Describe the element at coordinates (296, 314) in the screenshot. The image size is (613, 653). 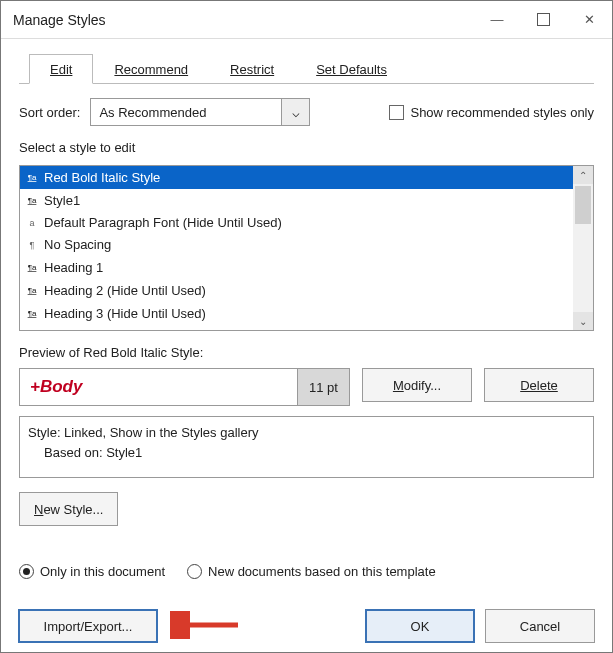
I see `style-list-item: ¶aHeading 3 (Hide Until Used)` at that location.